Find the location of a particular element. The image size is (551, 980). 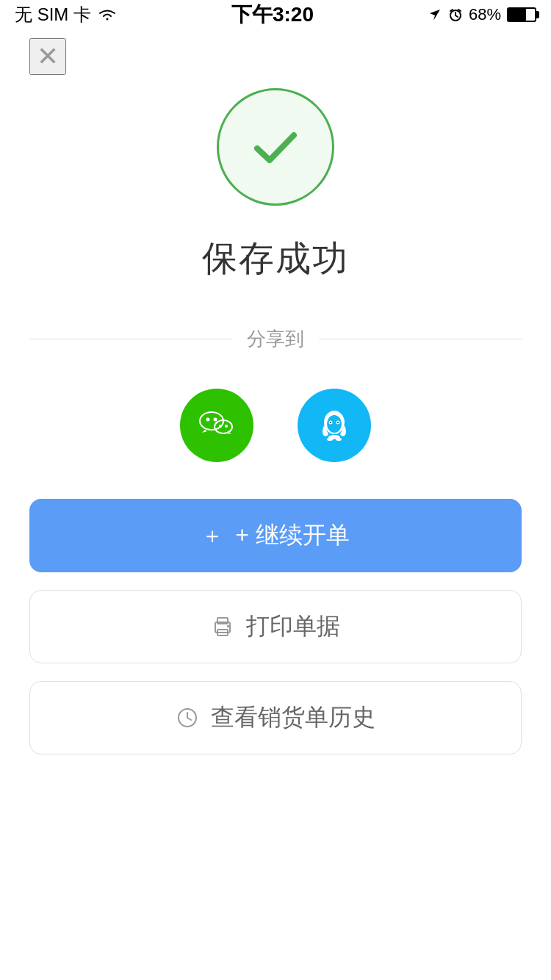

no-sim-text: 无 SIM 卡 is located at coordinates (53, 15).